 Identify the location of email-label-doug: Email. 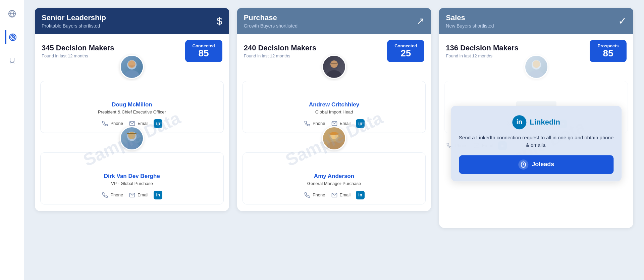
(143, 124).